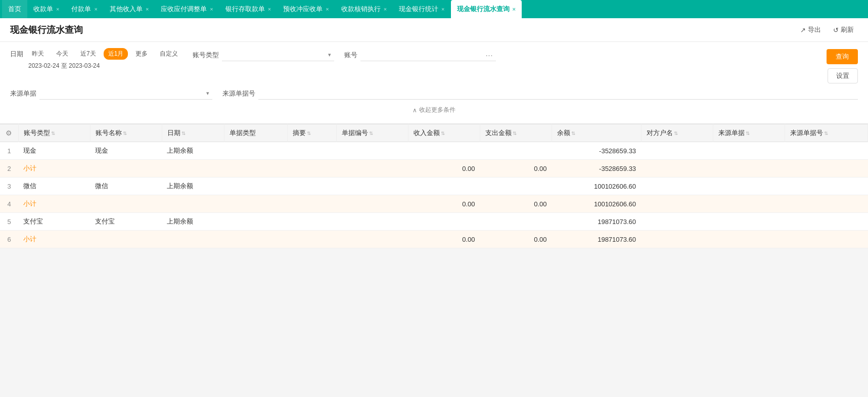  I want to click on date-btn-custom: 自定义, so click(169, 54).